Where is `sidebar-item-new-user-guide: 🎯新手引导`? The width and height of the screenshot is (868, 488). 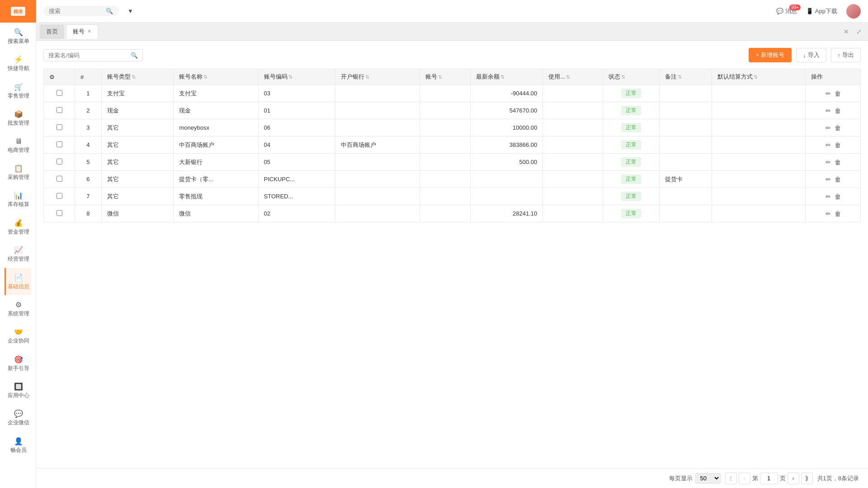
sidebar-item-new-user-guide: 🎯新手引导 is located at coordinates (18, 363).